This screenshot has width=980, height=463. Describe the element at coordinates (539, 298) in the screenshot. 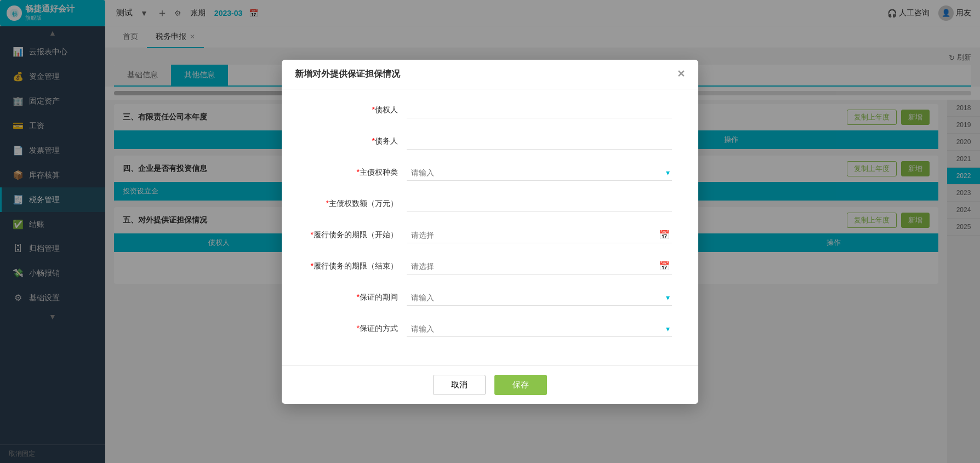

I see `select-guarantee-period: ▾` at that location.